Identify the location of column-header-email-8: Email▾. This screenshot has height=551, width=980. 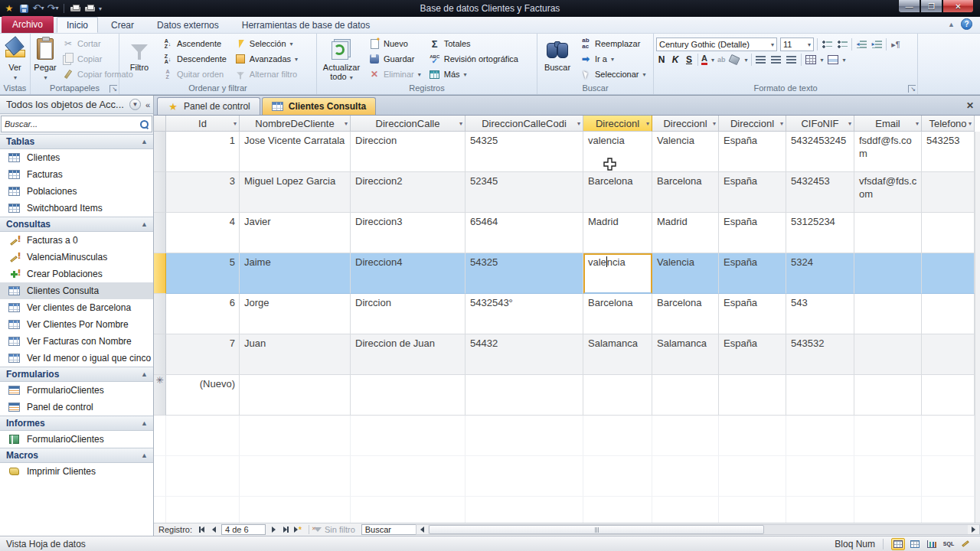
(888, 124).